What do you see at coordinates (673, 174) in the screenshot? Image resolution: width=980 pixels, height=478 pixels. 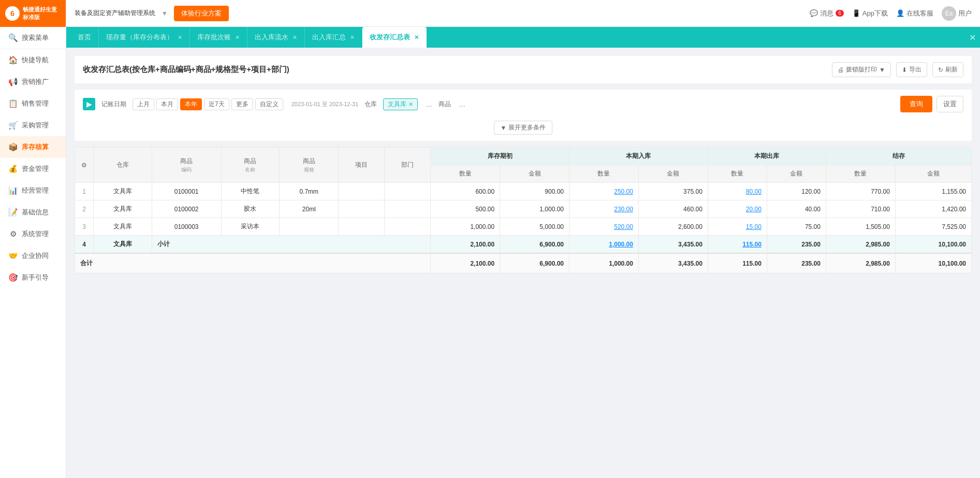 I see `th-in-amt: 金额` at bounding box center [673, 174].